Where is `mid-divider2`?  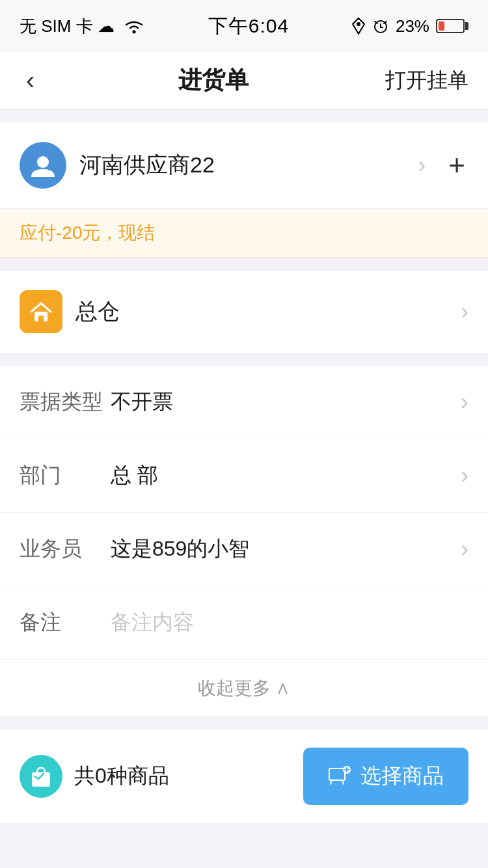 mid-divider2 is located at coordinates (244, 359).